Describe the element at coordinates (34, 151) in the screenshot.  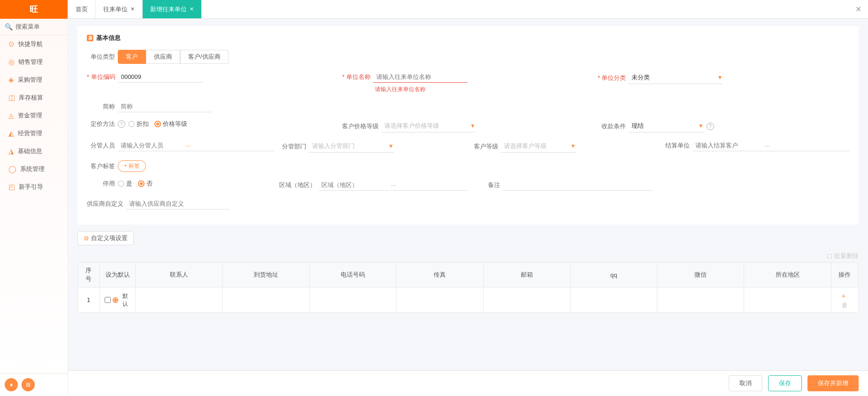
I see `sidebar-item-basic-info: ◮ 基础信息` at that location.